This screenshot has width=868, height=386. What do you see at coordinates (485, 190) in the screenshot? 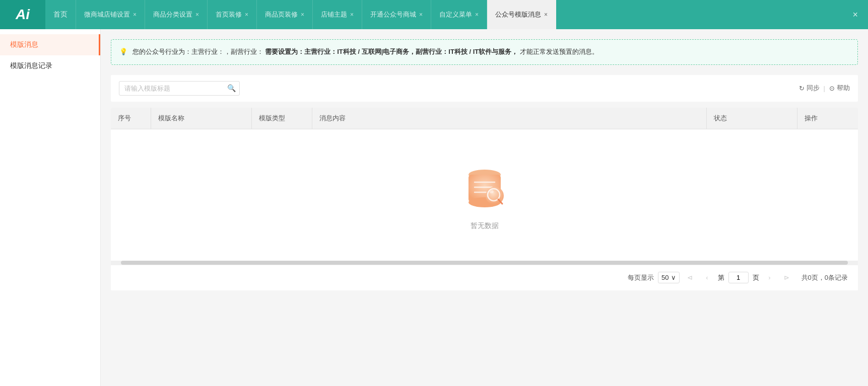
I see `empty-illustration` at bounding box center [485, 190].